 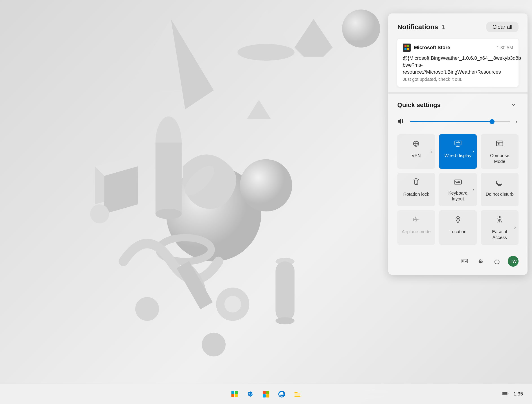 What do you see at coordinates (458, 184) in the screenshot?
I see `quick-settings-section: Quick settings ›` at bounding box center [458, 184].